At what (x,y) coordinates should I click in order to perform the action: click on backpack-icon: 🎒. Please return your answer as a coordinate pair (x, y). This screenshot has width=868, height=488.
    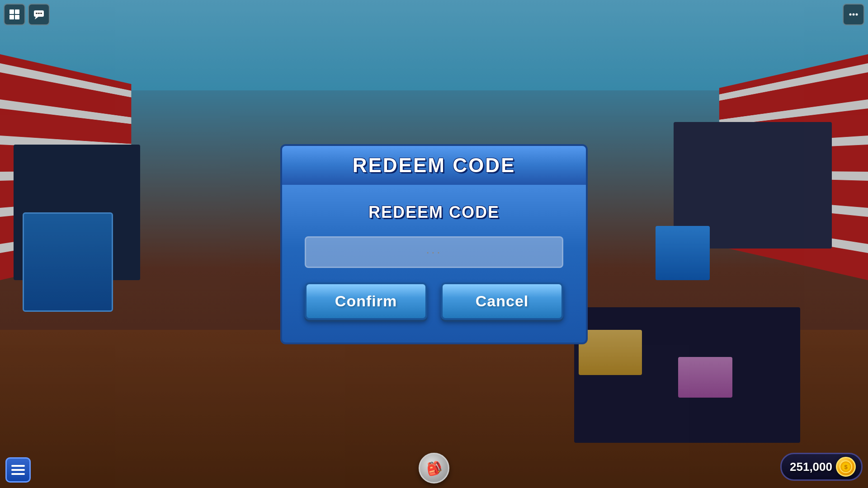
    Looking at the image, I should click on (434, 468).